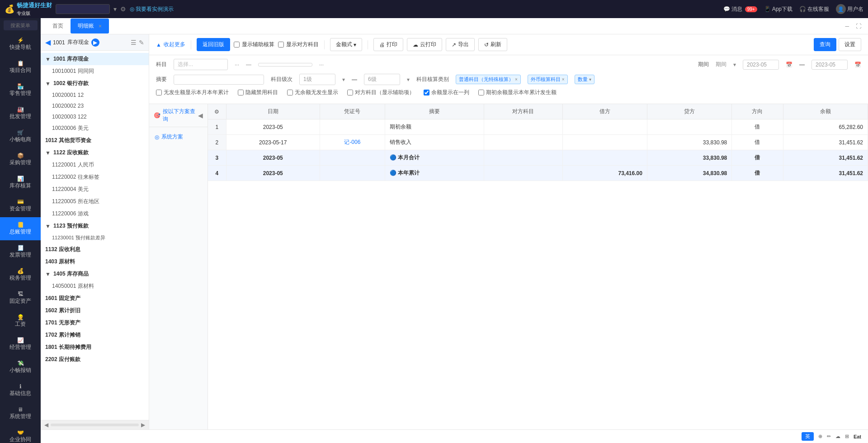 The height and width of the screenshot is (443, 868). I want to click on cloud-print-btn: ☁ 云打印, so click(425, 44).